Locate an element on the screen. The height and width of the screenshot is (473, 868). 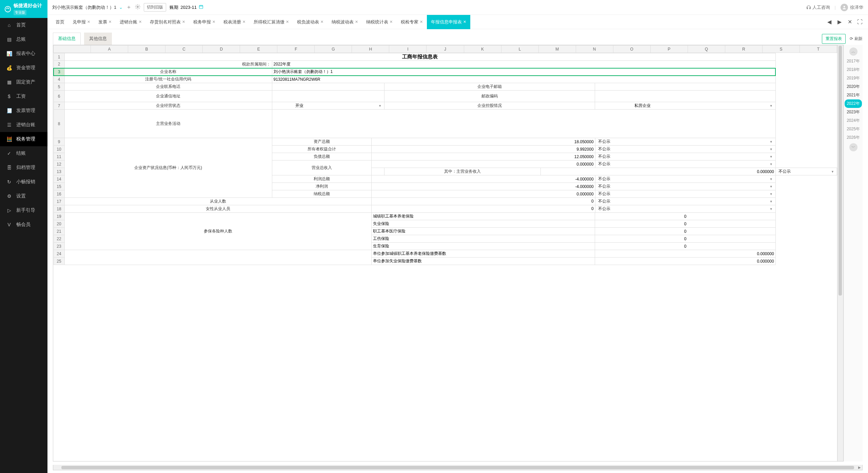
row-header-9: 9 is located at coordinates (59, 142).